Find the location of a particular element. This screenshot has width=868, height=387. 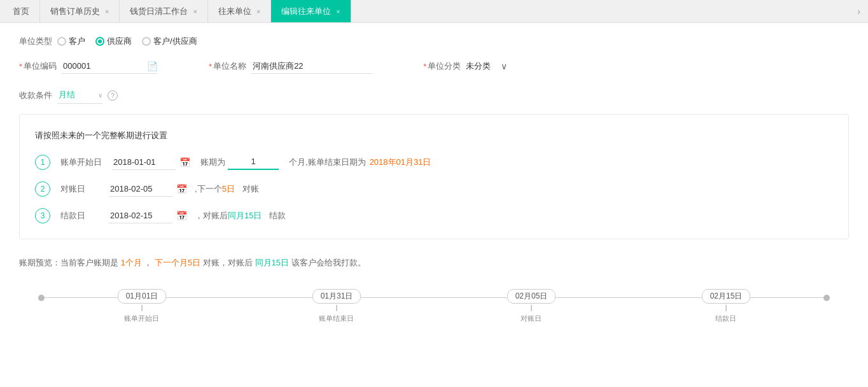

preview-label: 账期预览：当前客户账期是 is located at coordinates (69, 262).